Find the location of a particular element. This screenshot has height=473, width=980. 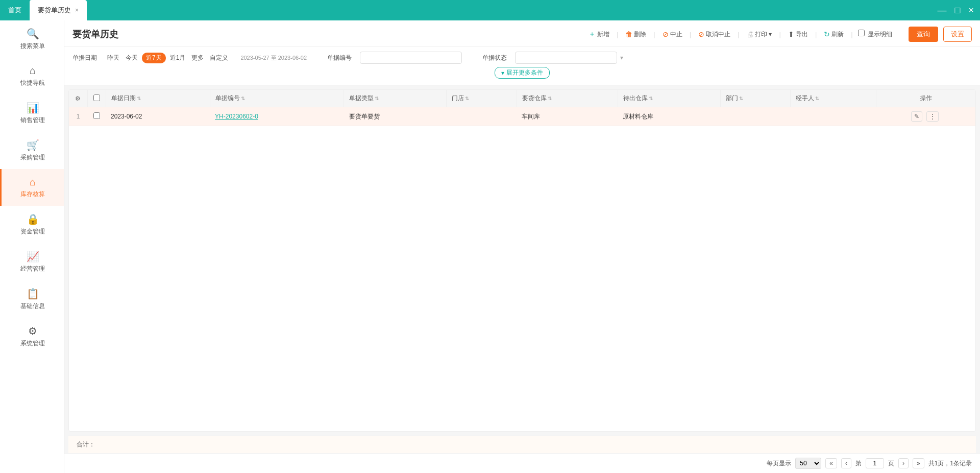

system-icon: ⚙ is located at coordinates (33, 331).